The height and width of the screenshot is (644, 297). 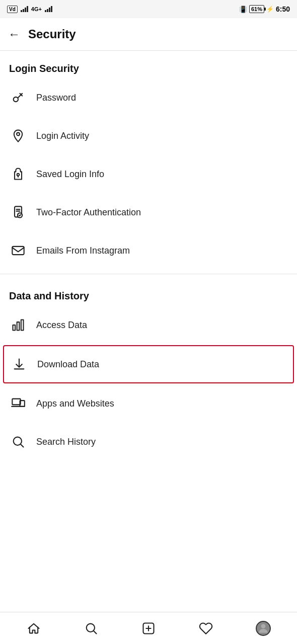 I want to click on page-title: Security, so click(x=52, y=34).